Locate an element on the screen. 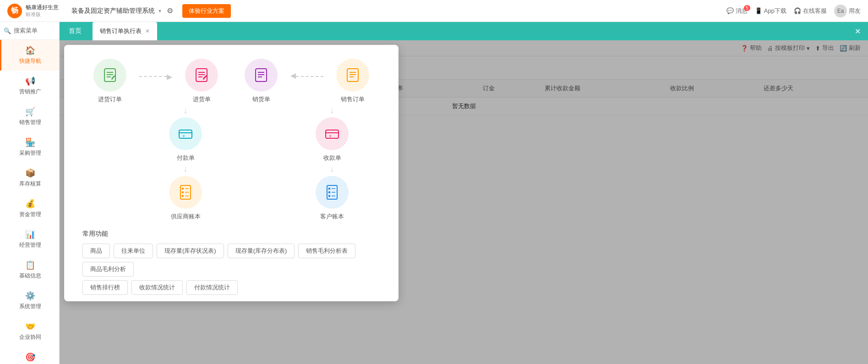  tab-bar-close-button: ✕ is located at coordinates (857, 31).